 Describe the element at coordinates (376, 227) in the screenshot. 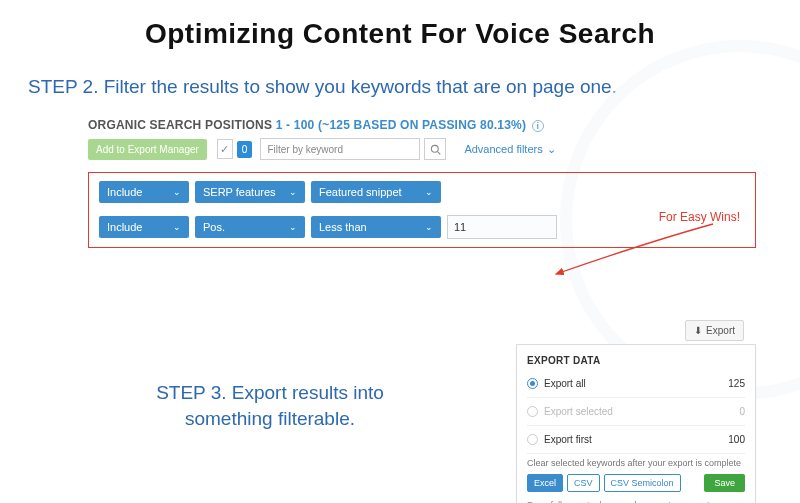

I see `filter-2-operator: Less than⌄` at that location.